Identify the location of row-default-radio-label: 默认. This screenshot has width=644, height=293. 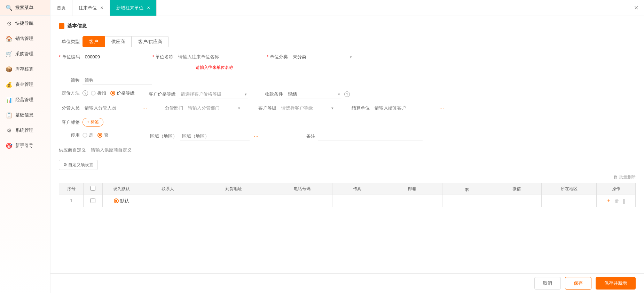
(121, 201).